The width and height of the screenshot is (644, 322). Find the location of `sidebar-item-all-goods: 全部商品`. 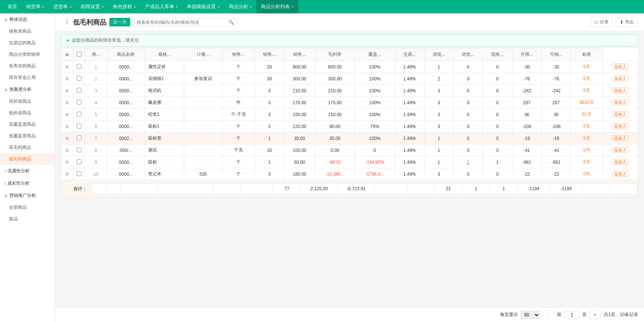

sidebar-item-all-goods: 全部商品 is located at coordinates (28, 208).